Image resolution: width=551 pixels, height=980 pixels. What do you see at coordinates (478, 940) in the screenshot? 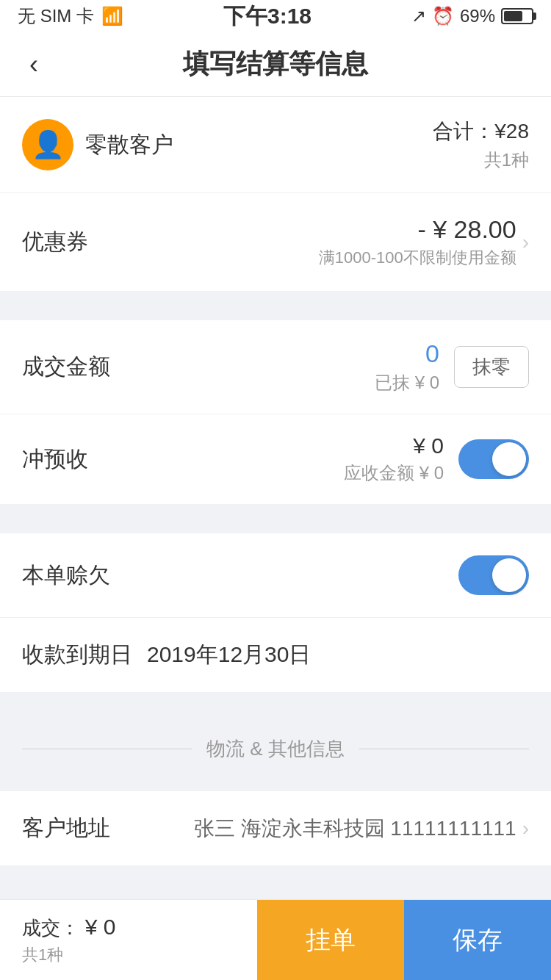
I see `save-button: 保存` at bounding box center [478, 940].